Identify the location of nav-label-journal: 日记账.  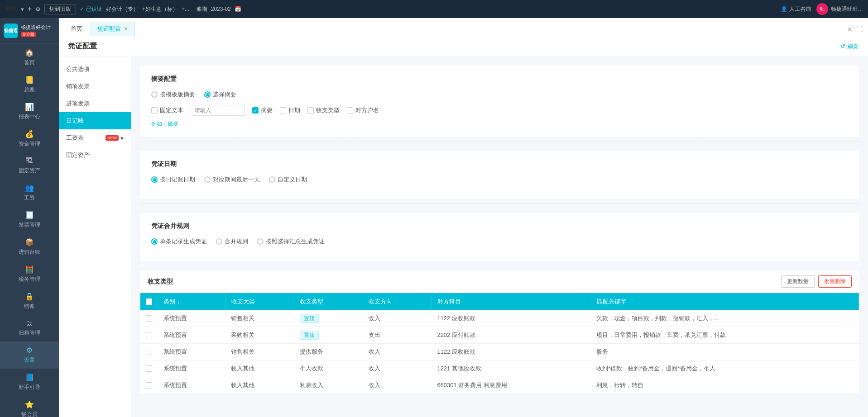
(75, 121).